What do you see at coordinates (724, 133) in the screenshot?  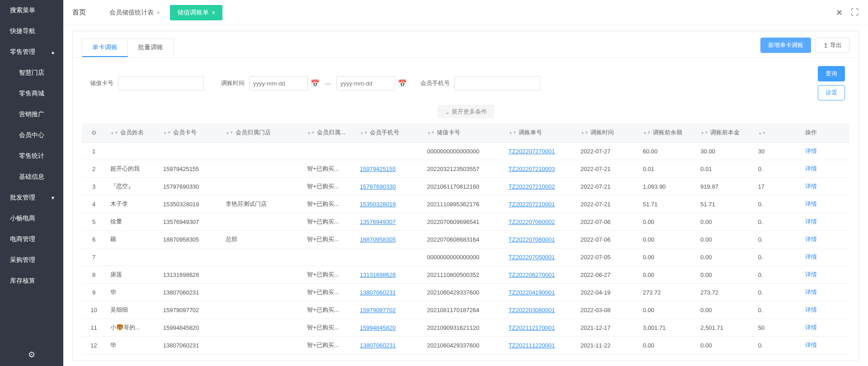 I see `col-before-principal: ▲▼调账前本金` at bounding box center [724, 133].